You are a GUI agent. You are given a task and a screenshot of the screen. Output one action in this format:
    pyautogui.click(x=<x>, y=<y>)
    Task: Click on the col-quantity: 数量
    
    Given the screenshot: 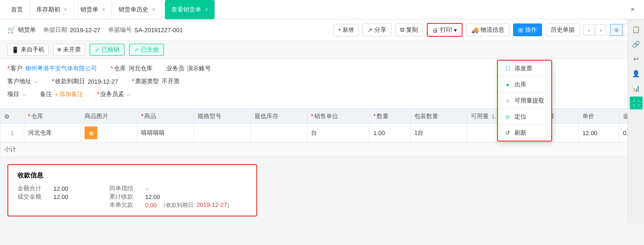 What is the action you would take?
    pyautogui.click(x=390, y=117)
    